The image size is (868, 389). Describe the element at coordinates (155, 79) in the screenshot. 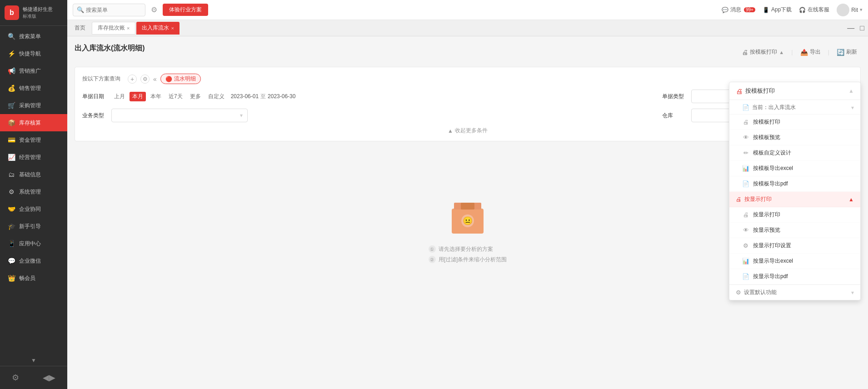

I see `filter-collapse-toggle: «` at that location.